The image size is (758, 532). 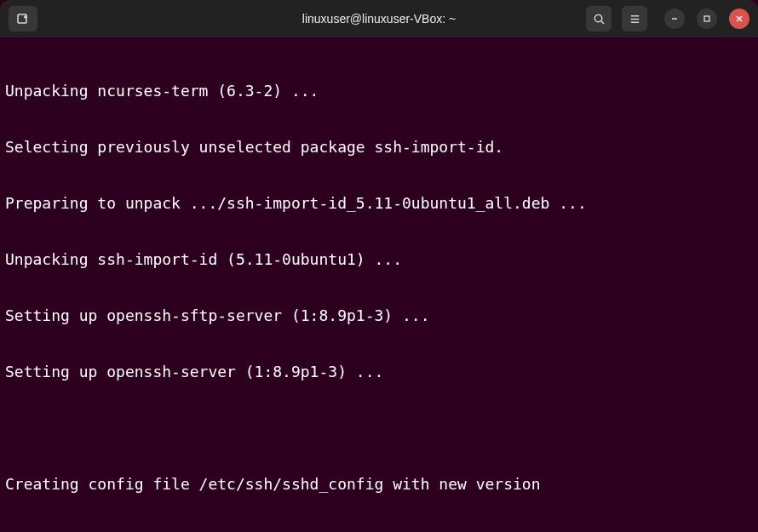 What do you see at coordinates (599, 19) in the screenshot?
I see `search-button` at bounding box center [599, 19].